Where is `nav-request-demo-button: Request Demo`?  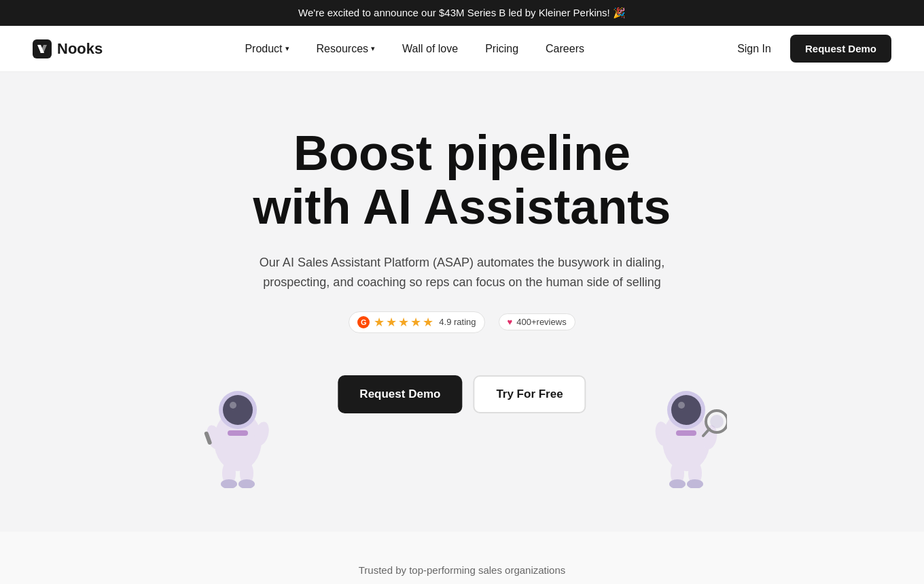 nav-request-demo-button: Request Demo is located at coordinates (841, 49).